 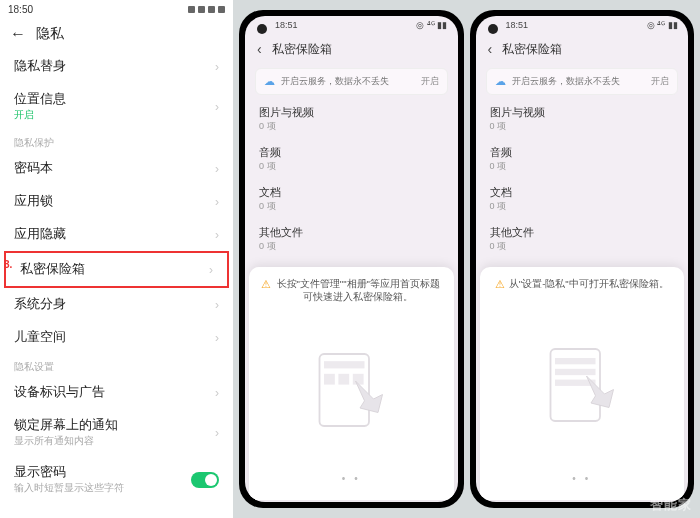 What do you see at coordinates (582, 284) in the screenshot?
I see `tip-text: ⚠从"设置-隐私"中可打开私密保险箱。` at bounding box center [582, 284].